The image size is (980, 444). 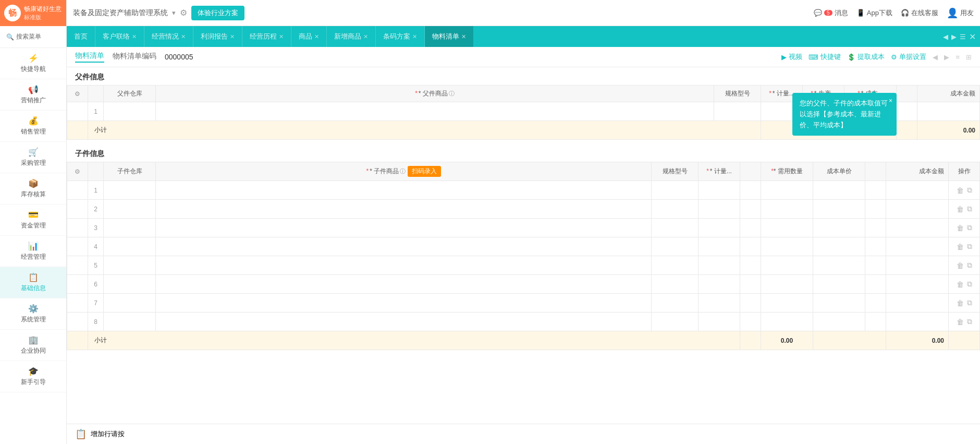 I want to click on tab-new-product: 新增商品 ✕, so click(x=351, y=37).